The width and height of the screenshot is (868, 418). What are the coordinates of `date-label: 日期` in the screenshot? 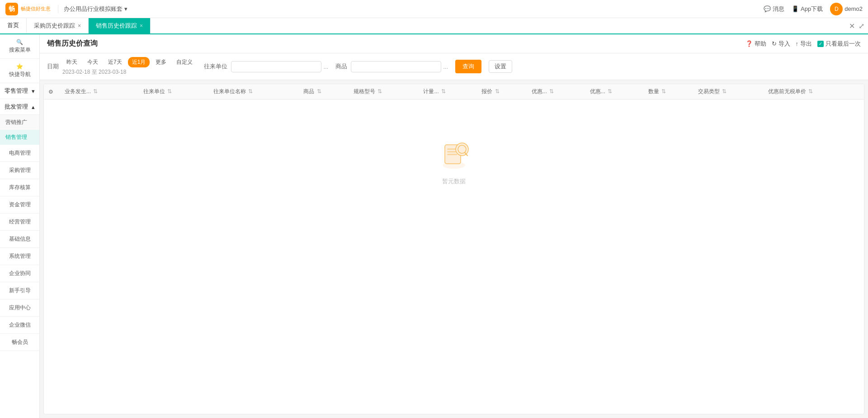 It's located at (53, 66).